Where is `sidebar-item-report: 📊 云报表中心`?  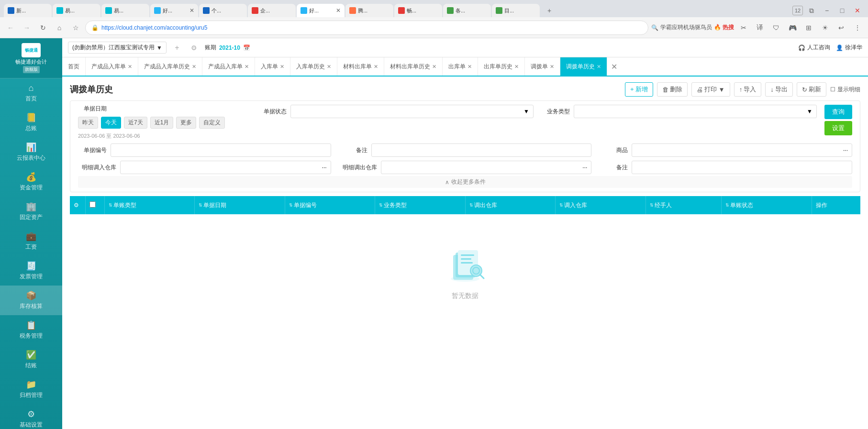 sidebar-item-report: 📊 云报表中心 is located at coordinates (31, 152).